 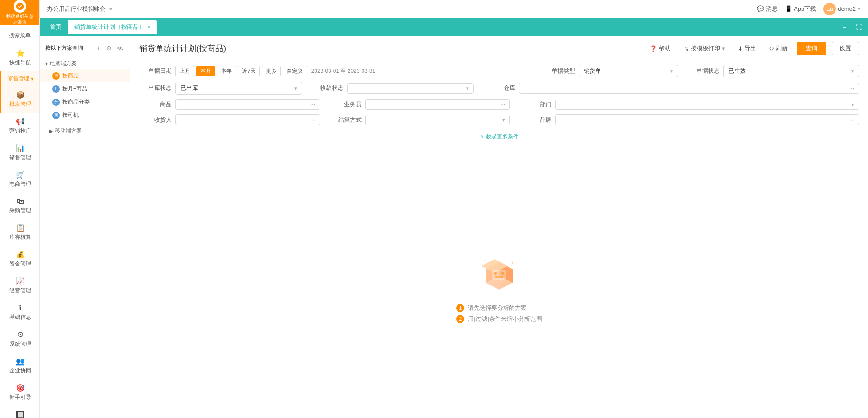 I want to click on sidebar-item-inventory: 📋 库存核算, so click(x=20, y=233).